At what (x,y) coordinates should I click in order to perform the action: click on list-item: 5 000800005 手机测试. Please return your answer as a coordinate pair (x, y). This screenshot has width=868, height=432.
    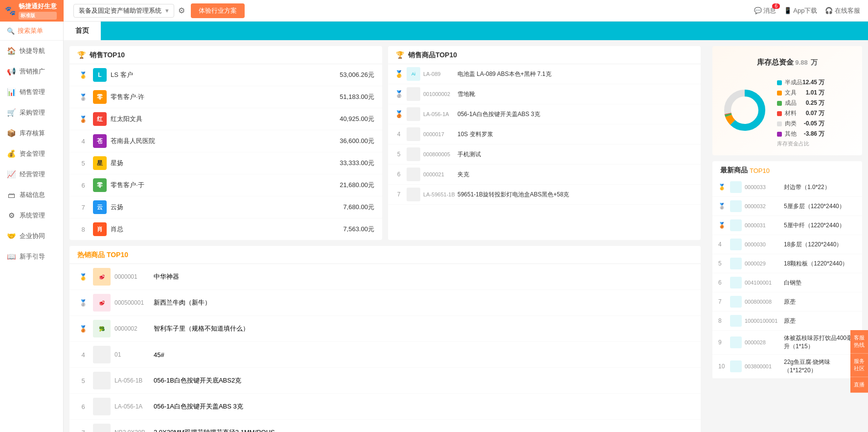
    Looking at the image, I should click on (544, 155).